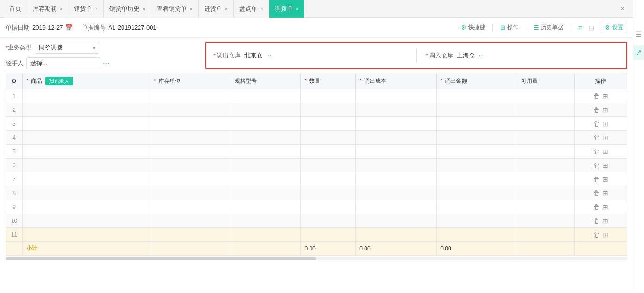 Image resolution: width=644 pixels, height=293 pixels. Describe the element at coordinates (638, 53) in the screenshot. I see `sidebar-expand-icon: ⤢` at that location.